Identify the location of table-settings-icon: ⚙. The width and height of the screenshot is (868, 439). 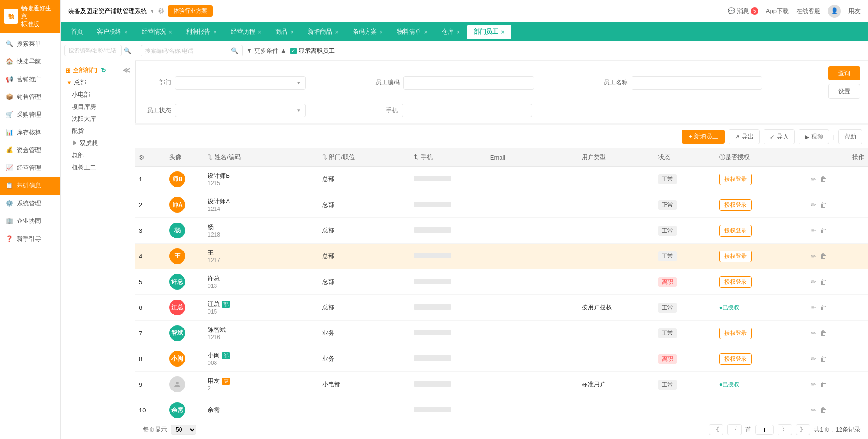
(142, 158).